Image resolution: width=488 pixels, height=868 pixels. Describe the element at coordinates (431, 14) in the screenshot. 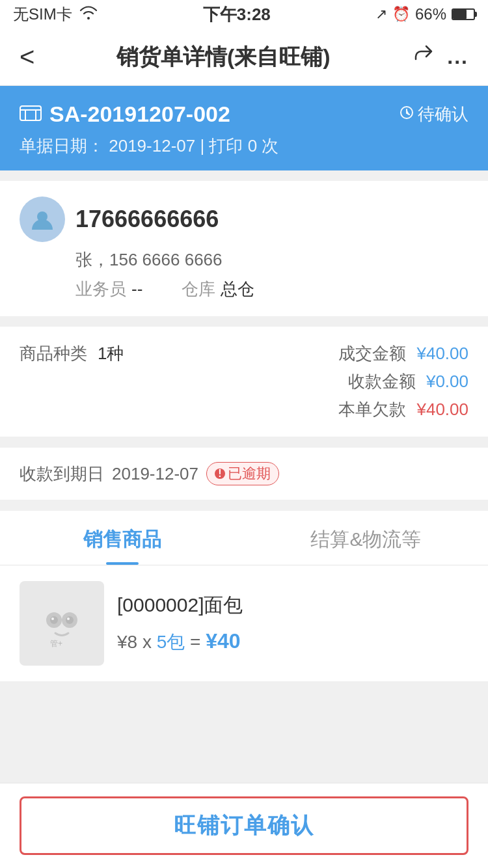

I see `battery-label: 66%` at that location.